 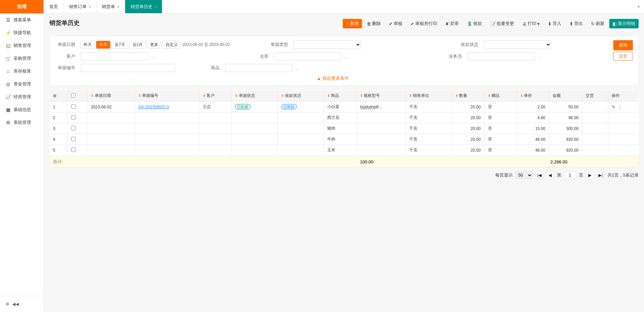 I want to click on delete-label: 删除, so click(x=376, y=24).